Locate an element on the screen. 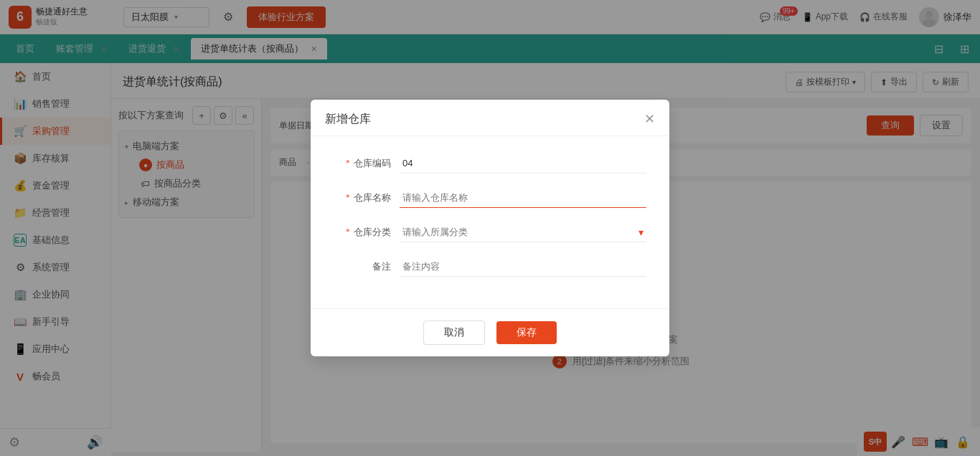 The height and width of the screenshot is (456, 980). modal-title: 新增仓库 is located at coordinates (348, 119).